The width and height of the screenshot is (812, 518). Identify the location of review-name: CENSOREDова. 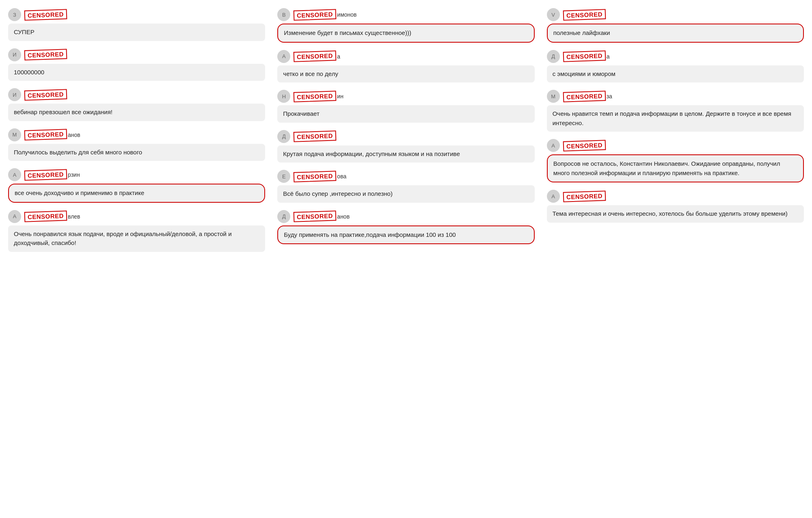
(320, 176).